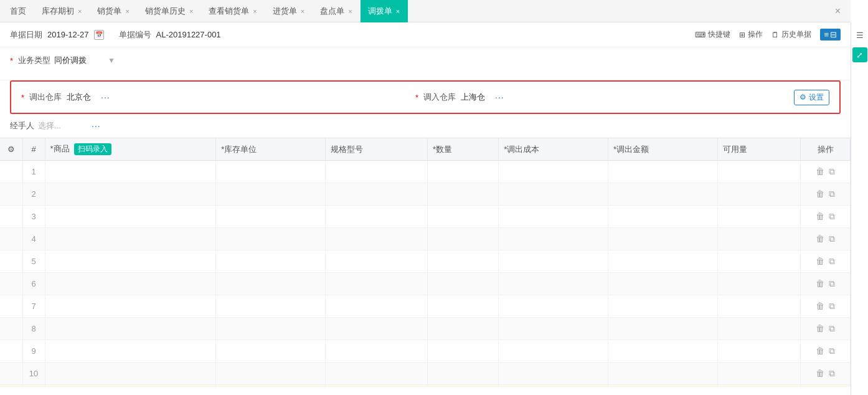 The width and height of the screenshot is (868, 395). I want to click on tab-view-sales-close: ×, so click(255, 11).